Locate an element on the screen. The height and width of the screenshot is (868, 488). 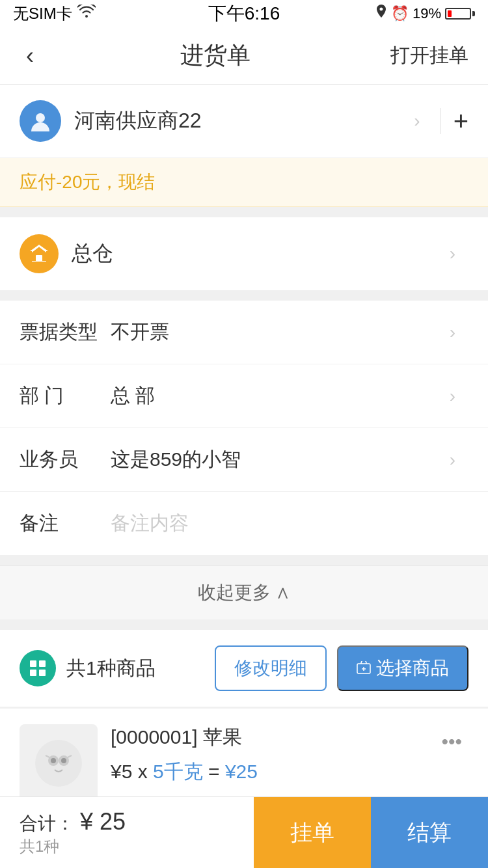
suspend-button: 挂单 is located at coordinates (312, 833).